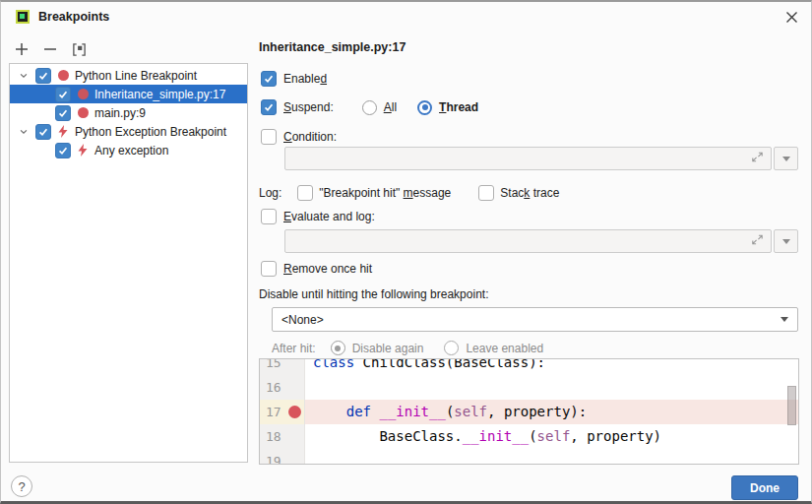 This screenshot has height=504, width=812. I want to click on evaluate-input, so click(528, 241).